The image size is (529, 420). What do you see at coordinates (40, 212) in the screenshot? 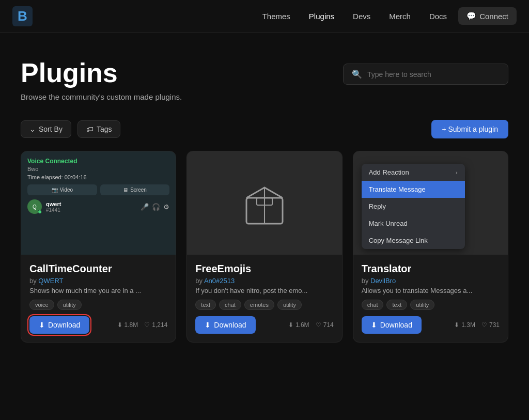
I see `online-indicator` at bounding box center [40, 212].